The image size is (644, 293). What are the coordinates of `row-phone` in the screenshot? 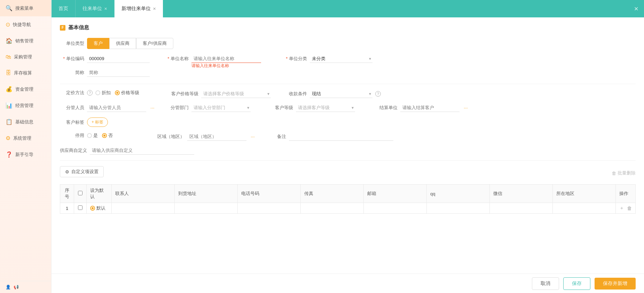 It's located at (269, 209).